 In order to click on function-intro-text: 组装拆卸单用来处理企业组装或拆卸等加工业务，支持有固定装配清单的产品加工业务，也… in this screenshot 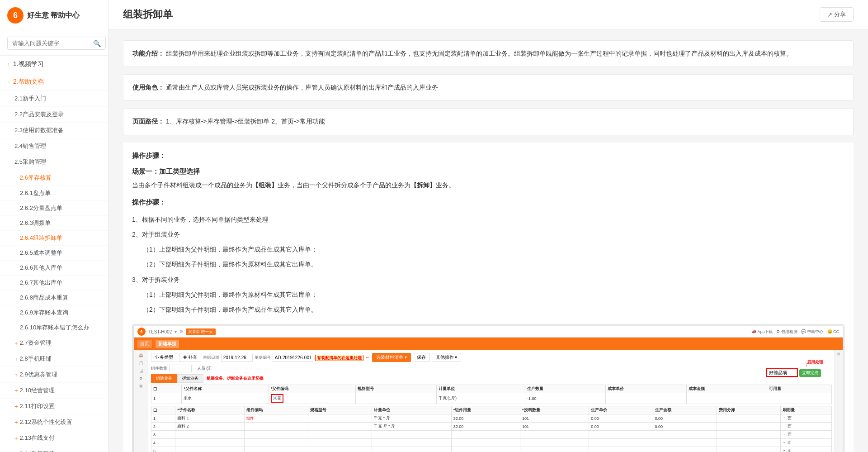, I will do `click(479, 53)`.